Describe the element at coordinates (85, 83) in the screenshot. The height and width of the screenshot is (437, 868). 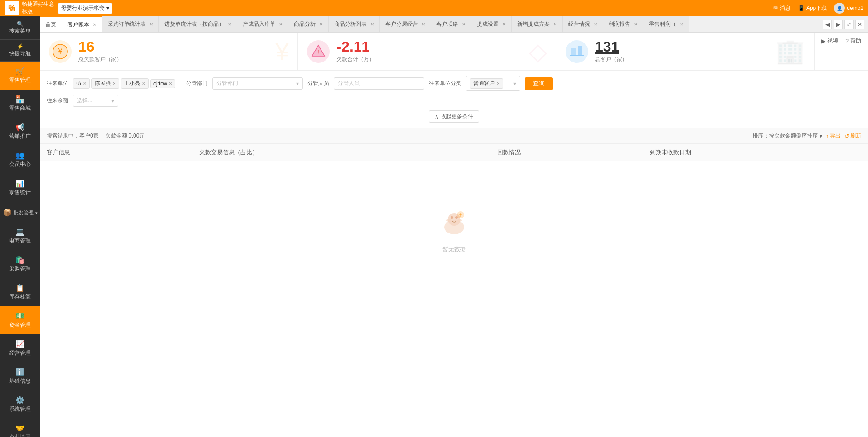
I see `unit-tag-wu-close: ✕` at that location.